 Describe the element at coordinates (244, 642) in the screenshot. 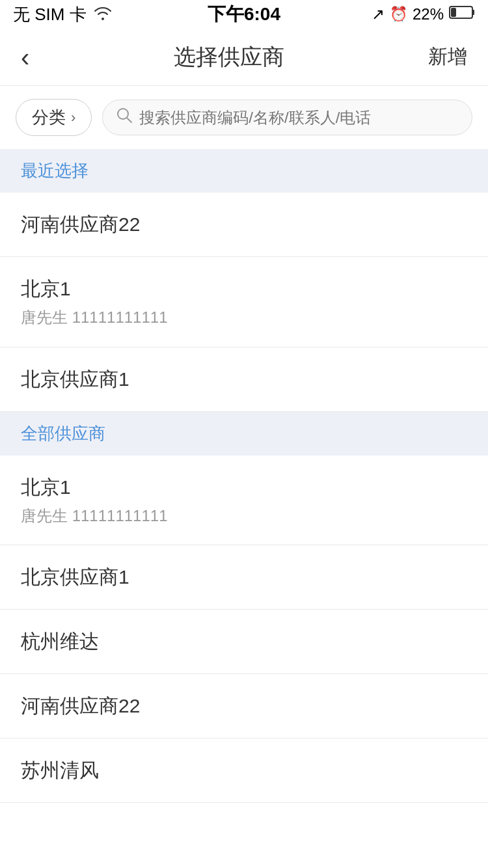

I see `list-item: 杭州维达` at that location.